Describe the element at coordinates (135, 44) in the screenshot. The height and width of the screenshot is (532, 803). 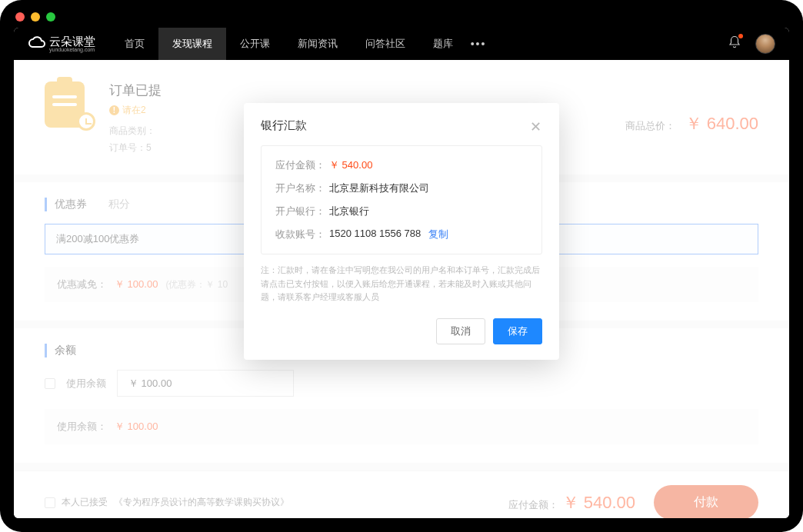
I see `nav-home: 首页` at that location.